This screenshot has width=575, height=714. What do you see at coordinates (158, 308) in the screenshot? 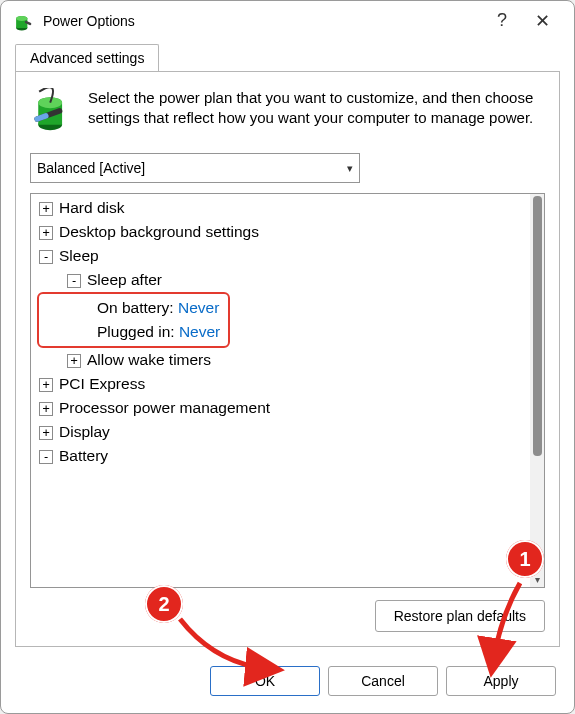
I see `tree-item-on-battery: On battery: Never` at bounding box center [158, 308].